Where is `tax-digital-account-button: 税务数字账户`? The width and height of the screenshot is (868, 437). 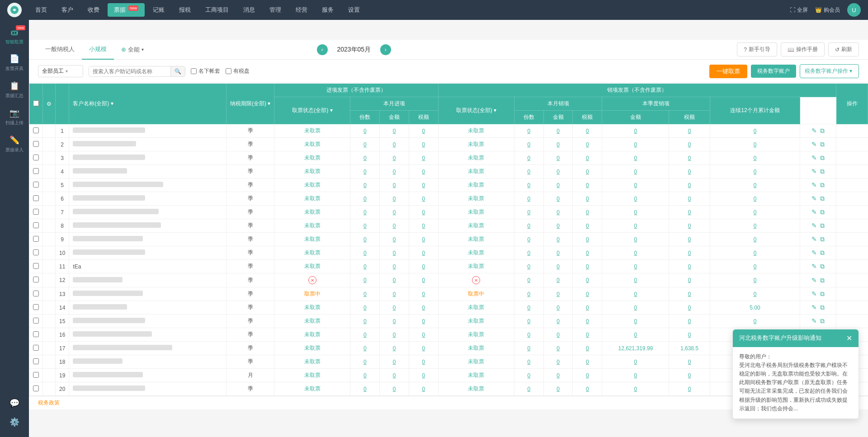
tax-digital-account-button: 税务数字账户 is located at coordinates (774, 71).